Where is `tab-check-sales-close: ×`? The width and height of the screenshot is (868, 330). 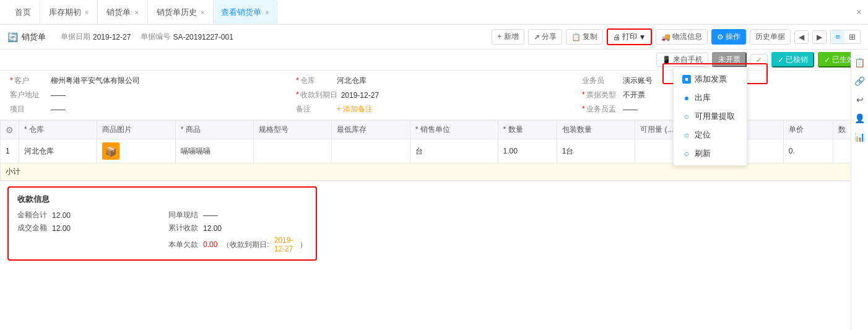
tab-check-sales-close: × is located at coordinates (267, 12).